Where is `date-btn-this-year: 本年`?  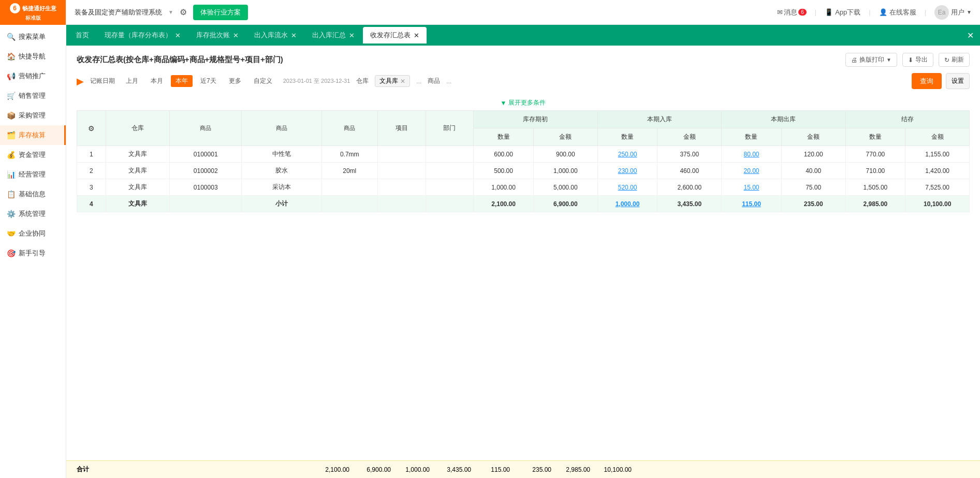 date-btn-this-year: 本年 is located at coordinates (182, 81).